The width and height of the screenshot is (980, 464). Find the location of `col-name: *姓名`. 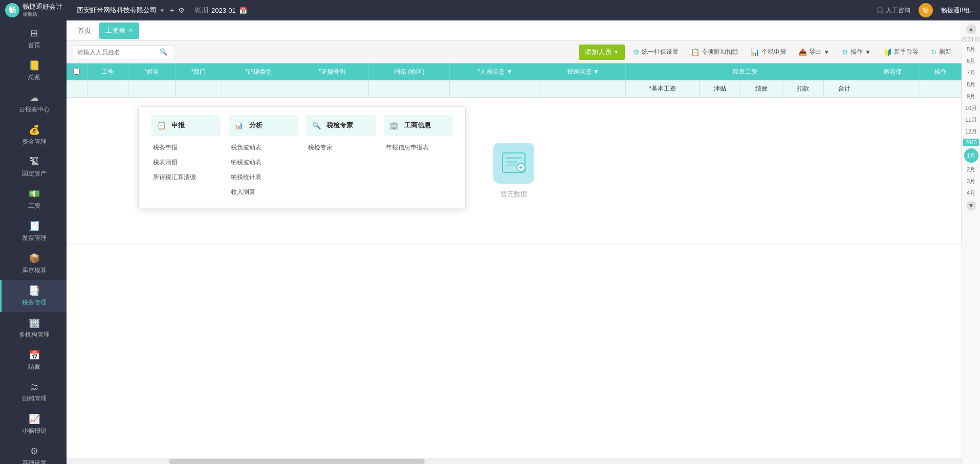

col-name: *姓名 is located at coordinates (151, 72).